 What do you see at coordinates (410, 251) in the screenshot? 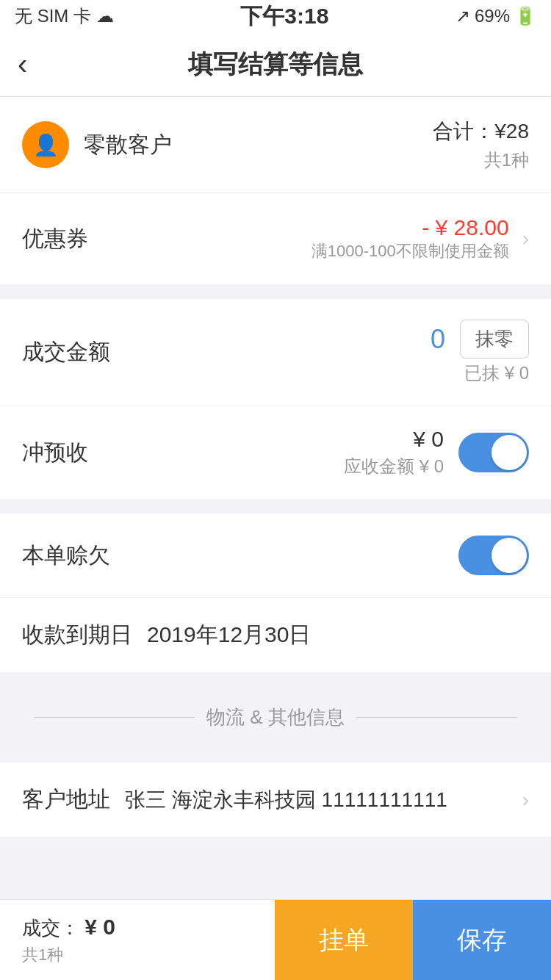
I see `coupon-desc: 满1000-100不限制使用金额` at bounding box center [410, 251].